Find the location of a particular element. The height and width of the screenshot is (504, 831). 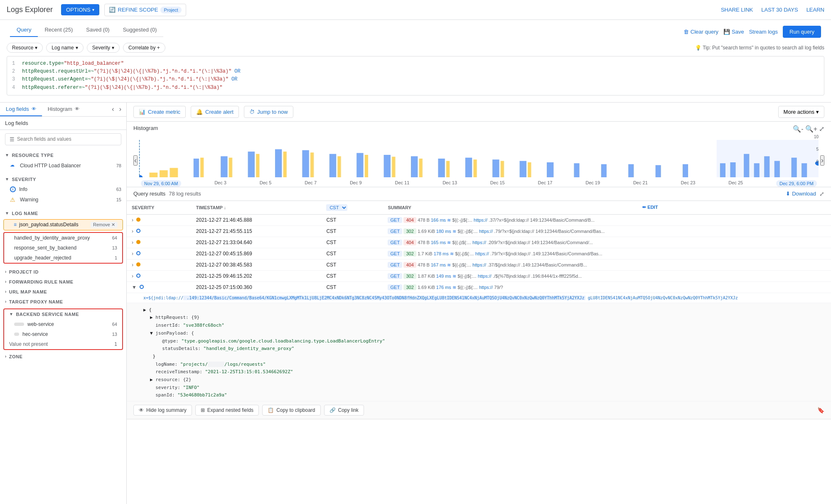

jump-to-now-button: ⏱ Jump to now is located at coordinates (268, 112).